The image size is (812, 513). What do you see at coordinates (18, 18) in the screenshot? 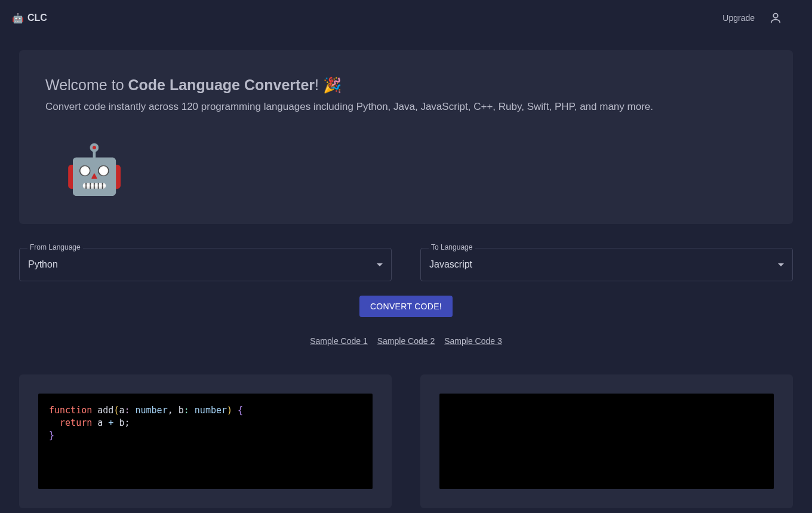
I see `robot-icon: 🤖` at bounding box center [18, 18].